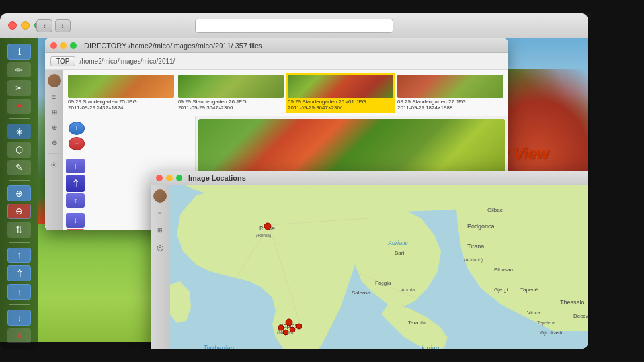 This screenshot has height=362, width=644. I want to click on svg-text: Taranto, so click(417, 323).